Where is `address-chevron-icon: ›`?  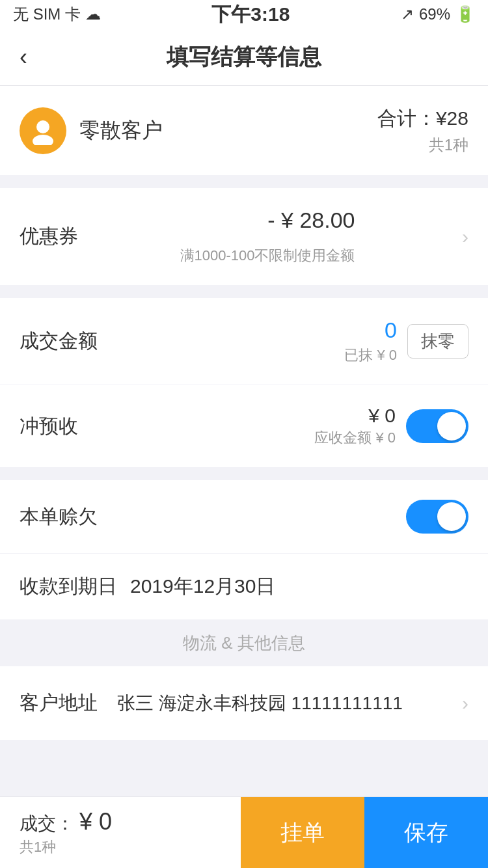 address-chevron-icon: › is located at coordinates (465, 703).